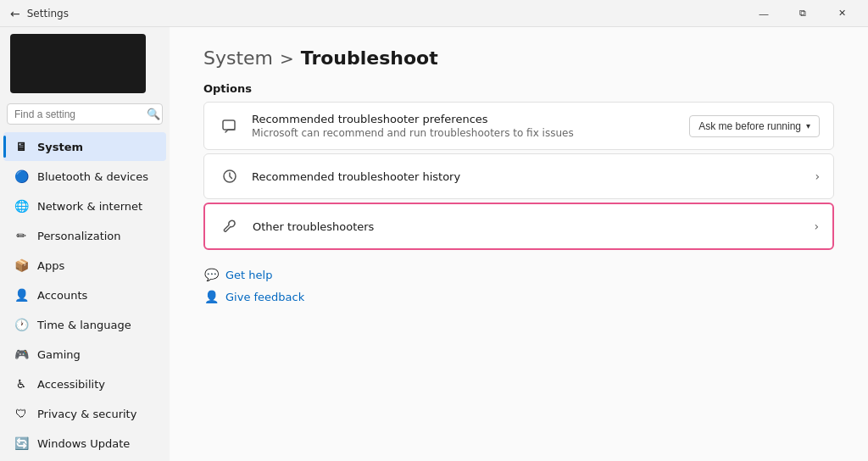 The image size is (868, 461). What do you see at coordinates (519, 275) in the screenshot?
I see `link-get-help: 💬Get help` at bounding box center [519, 275].